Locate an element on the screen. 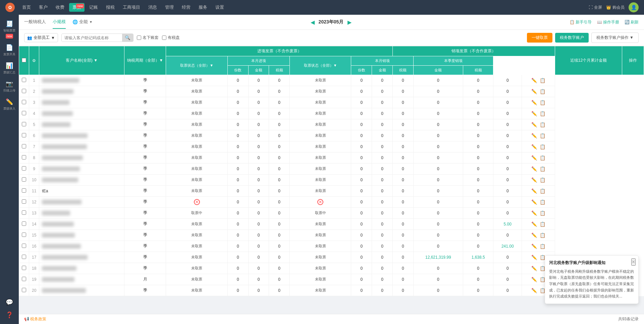 The image size is (644, 324). sidebar-item-help: ❓ is located at coordinates (9, 315).